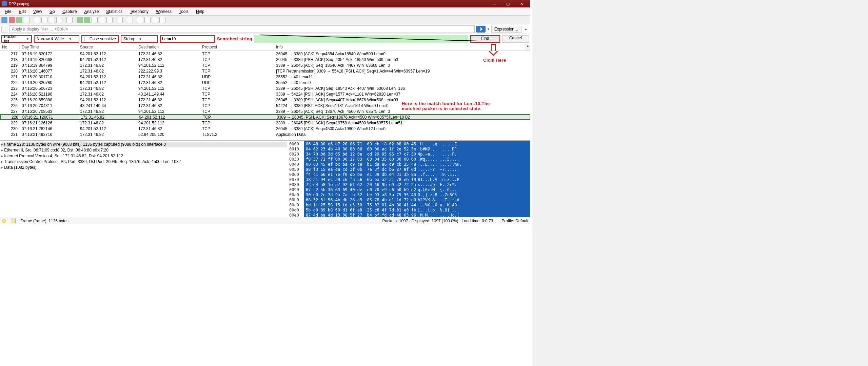  I want to click on table-row: 21807:16:19.82066894.201.52.112172.31.46…, so click(265, 60).